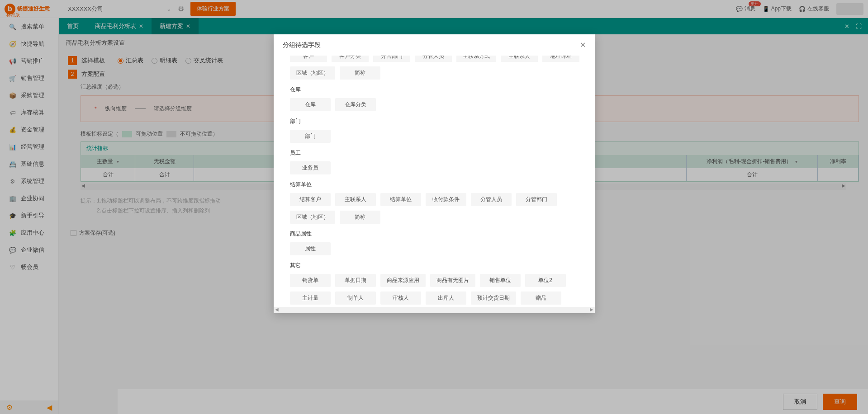  What do you see at coordinates (310, 298) in the screenshot?
I see `field-chip: 主计量` at bounding box center [310, 298].